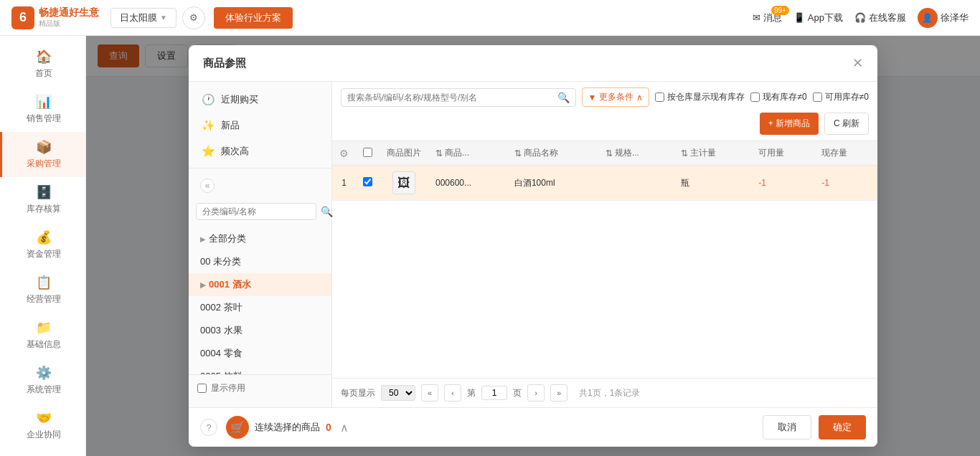  What do you see at coordinates (209, 427) in the screenshot?
I see `help-button: ?` at bounding box center [209, 427].